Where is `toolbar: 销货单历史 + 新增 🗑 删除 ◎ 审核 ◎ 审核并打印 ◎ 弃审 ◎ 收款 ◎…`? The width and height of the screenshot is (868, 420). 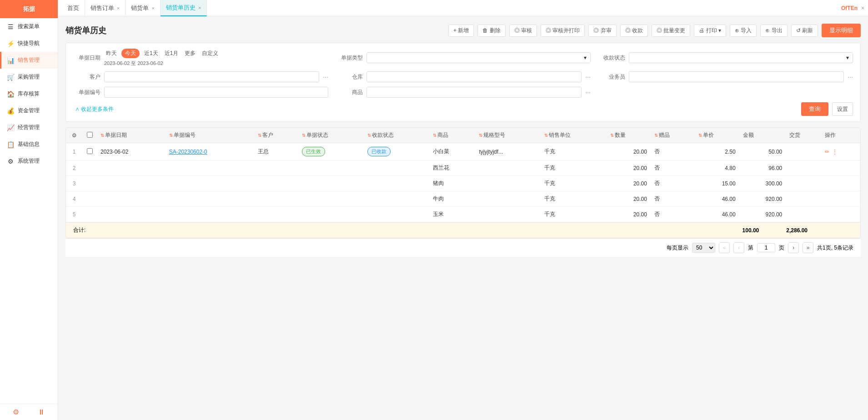
toolbar: 销货单历史 + 新增 🗑 删除 ◎ 审核 ◎ 审核并打印 ◎ 弃审 ◎ 收款 ◎… is located at coordinates (463, 30).